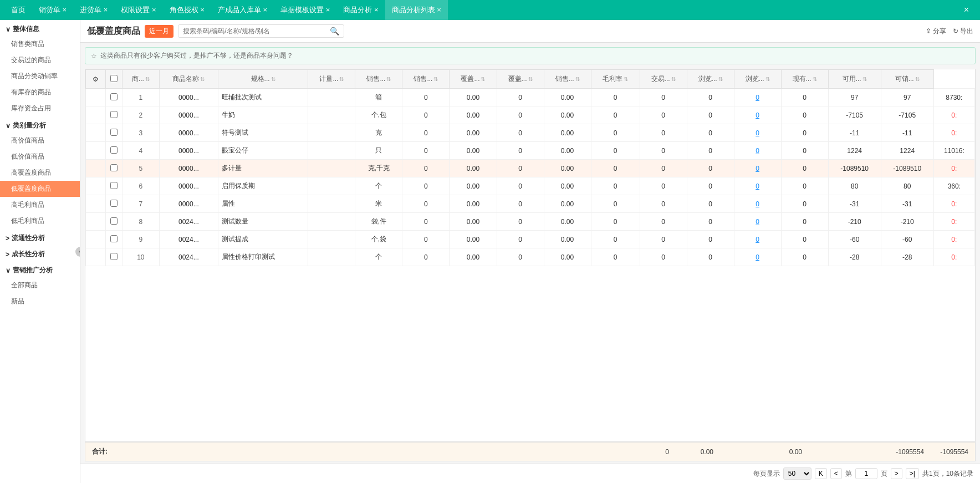 The image size is (980, 483). What do you see at coordinates (797, 474) in the screenshot?
I see `page-size-select: 50100200` at bounding box center [797, 474].